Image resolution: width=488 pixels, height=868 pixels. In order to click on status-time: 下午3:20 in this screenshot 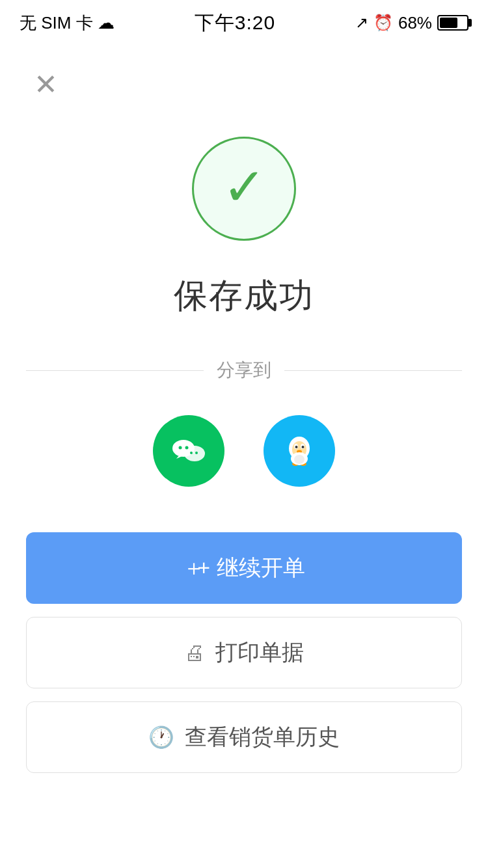, I will do `click(235, 23)`.